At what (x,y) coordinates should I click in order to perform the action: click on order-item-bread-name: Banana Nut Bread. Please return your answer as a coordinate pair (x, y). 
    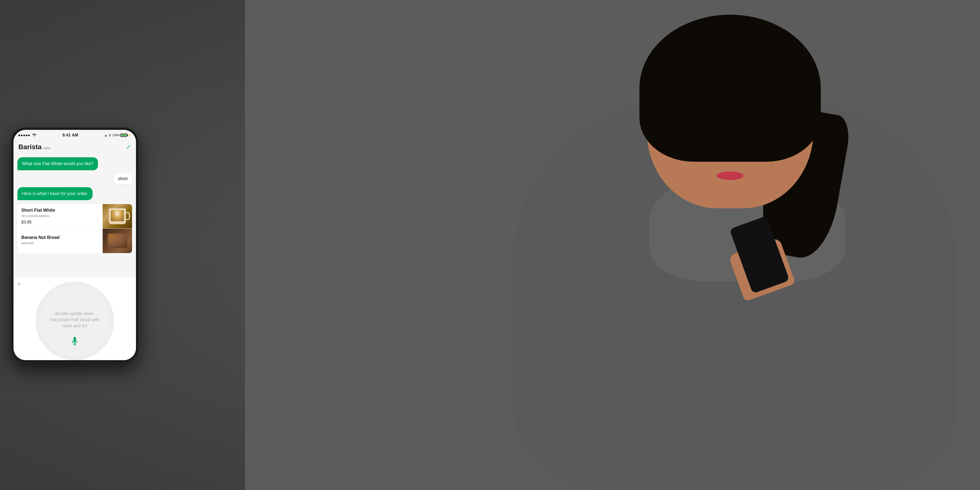
    Looking at the image, I should click on (60, 237).